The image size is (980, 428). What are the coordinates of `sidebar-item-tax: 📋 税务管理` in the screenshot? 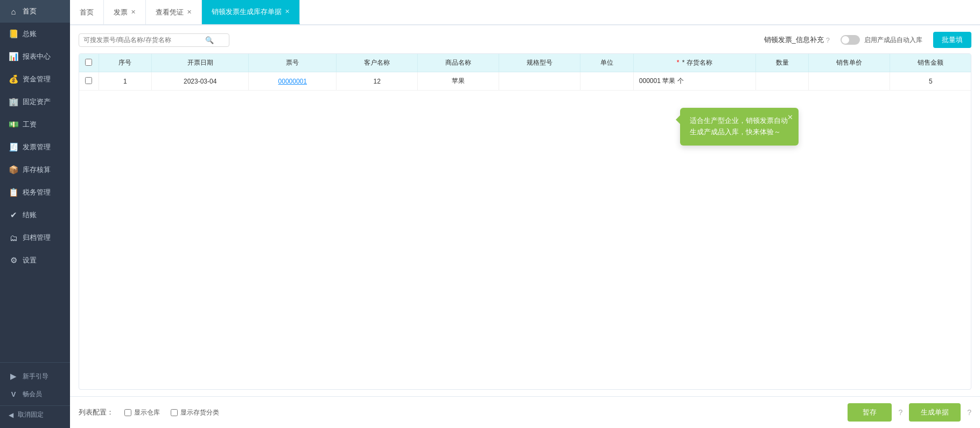 It's located at (35, 192).